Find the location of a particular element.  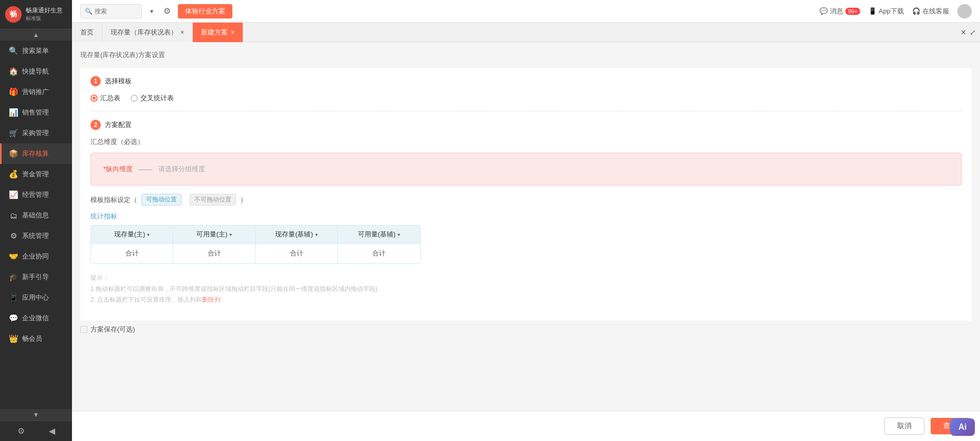

sidebar-settings-icon: ⚙ is located at coordinates (21, 431).